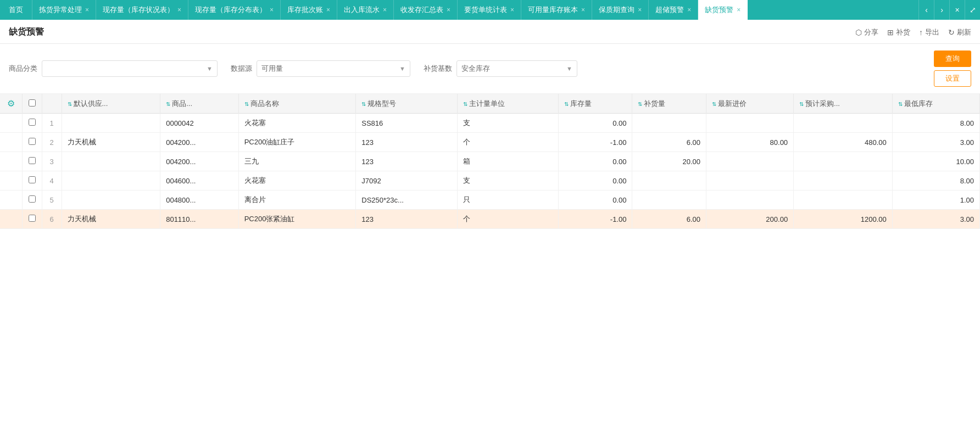  I want to click on col-min-stock-header: ⇅最低库存, so click(936, 104).